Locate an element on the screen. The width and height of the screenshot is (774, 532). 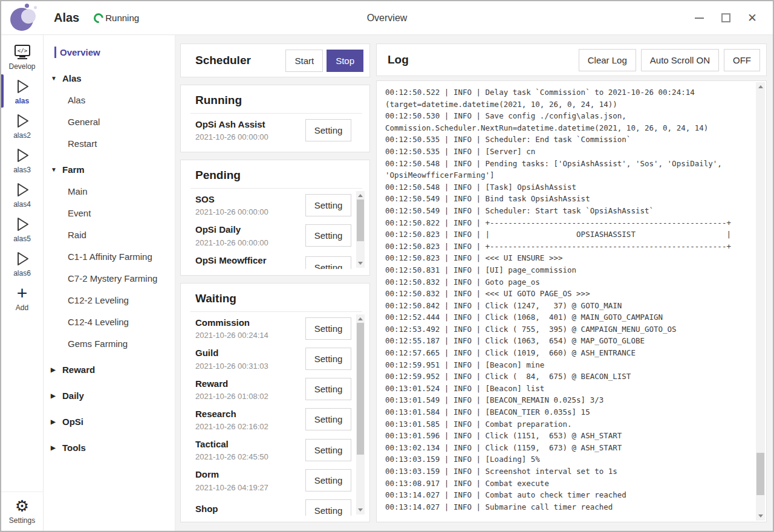
waiting-list: Commission 2021-10-26 00:24:14 Setting G… is located at coordinates (278, 415).